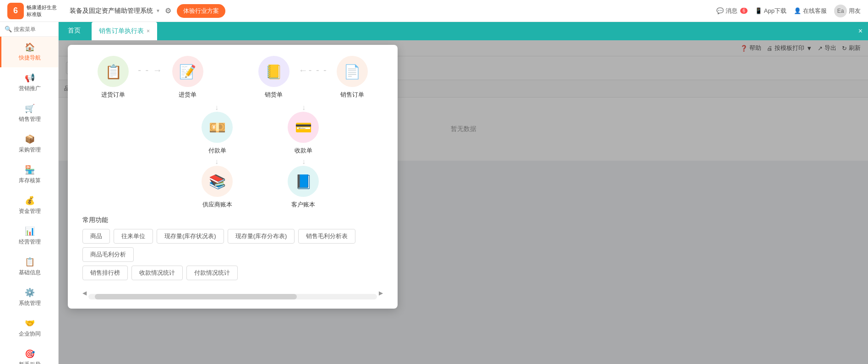 The width and height of the screenshot is (868, 364). Describe the element at coordinates (168, 11) in the screenshot. I see `settings-icon: ⚙` at that location.